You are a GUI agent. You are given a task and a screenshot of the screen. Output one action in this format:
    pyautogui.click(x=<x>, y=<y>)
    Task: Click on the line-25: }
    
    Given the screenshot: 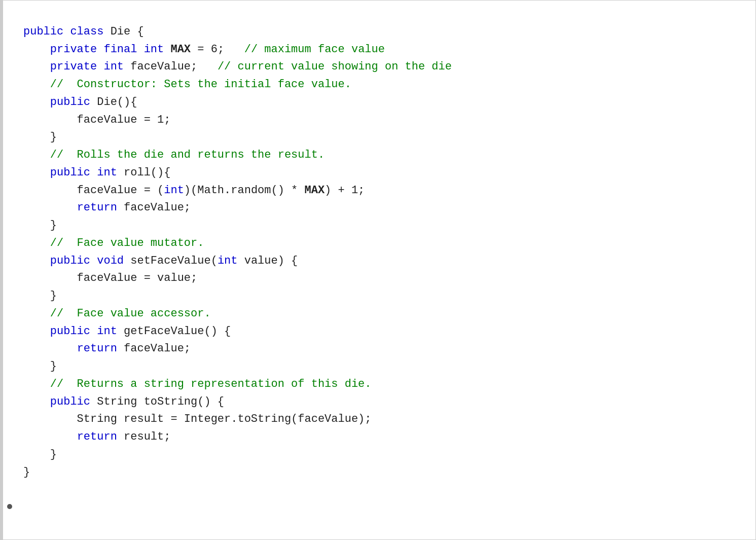 What is the action you would take?
    pyautogui.click(x=40, y=454)
    